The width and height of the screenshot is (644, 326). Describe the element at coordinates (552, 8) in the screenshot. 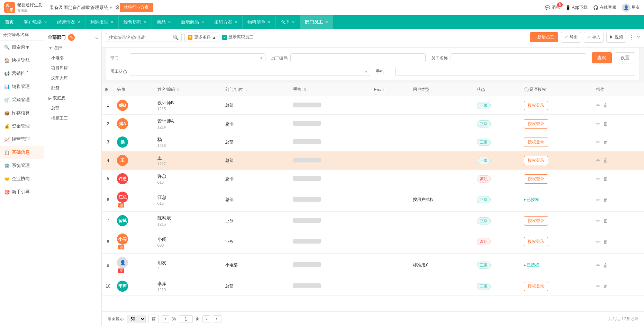

I see `message-action: 💬 消息 5` at that location.